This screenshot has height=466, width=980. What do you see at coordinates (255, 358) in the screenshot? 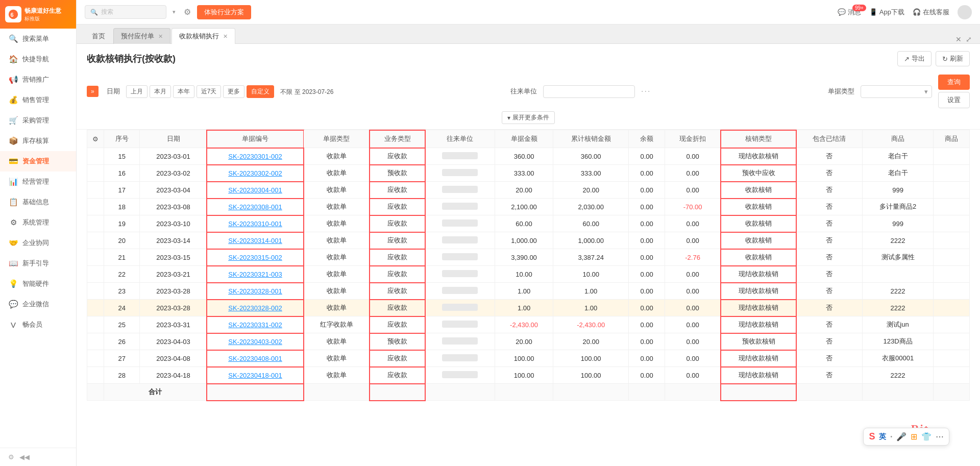
I see `doc-no-link: SK-20230408-001` at bounding box center [255, 358].